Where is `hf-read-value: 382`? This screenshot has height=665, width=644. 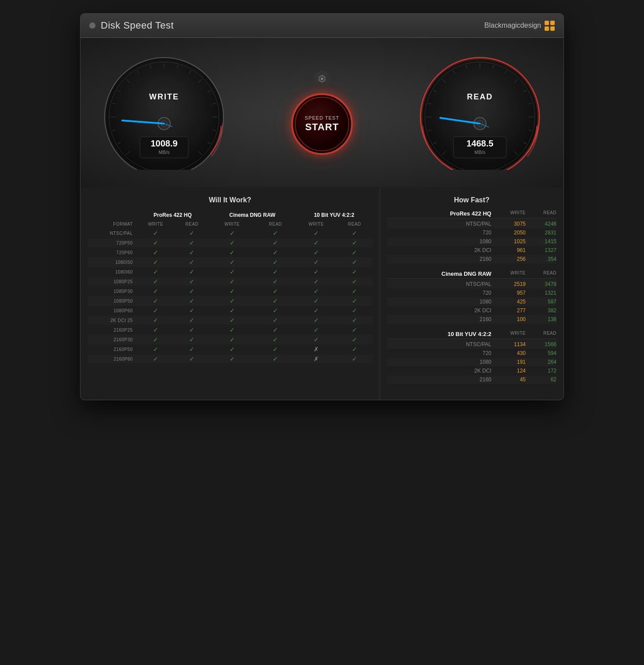
hf-read-value: 382 is located at coordinates (541, 311).